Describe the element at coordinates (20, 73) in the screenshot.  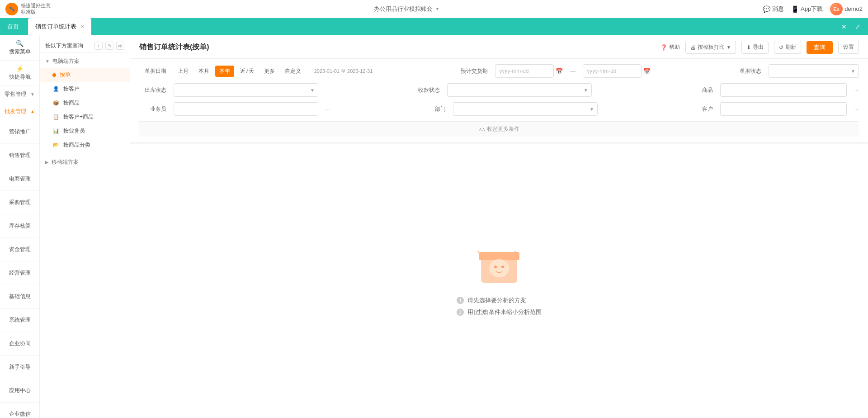
I see `sidebar-item-quick-nav: ⚡ 快捷导航` at that location.